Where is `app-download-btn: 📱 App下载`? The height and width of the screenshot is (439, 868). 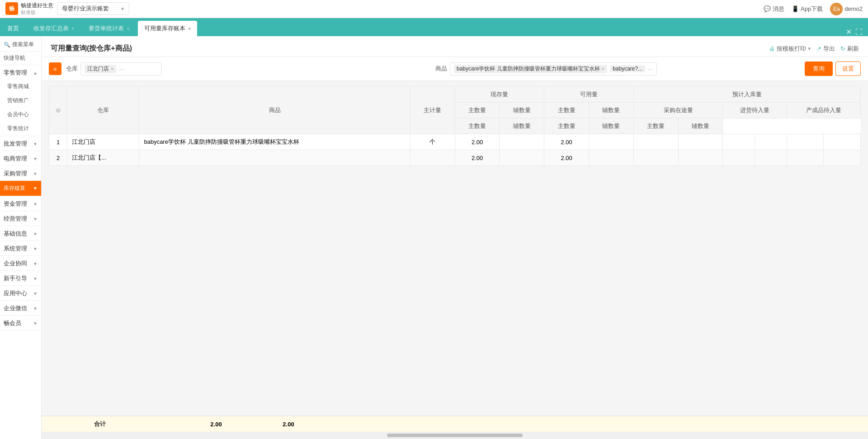
app-download-btn: 📱 App下载 is located at coordinates (807, 9).